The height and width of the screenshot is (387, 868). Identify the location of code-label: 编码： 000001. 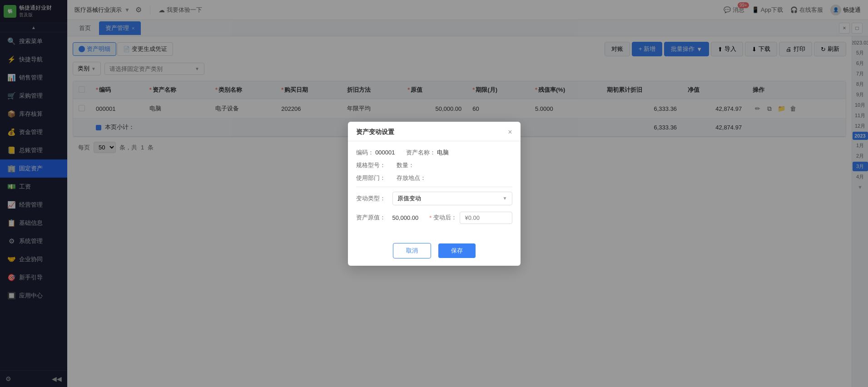
(376, 153).